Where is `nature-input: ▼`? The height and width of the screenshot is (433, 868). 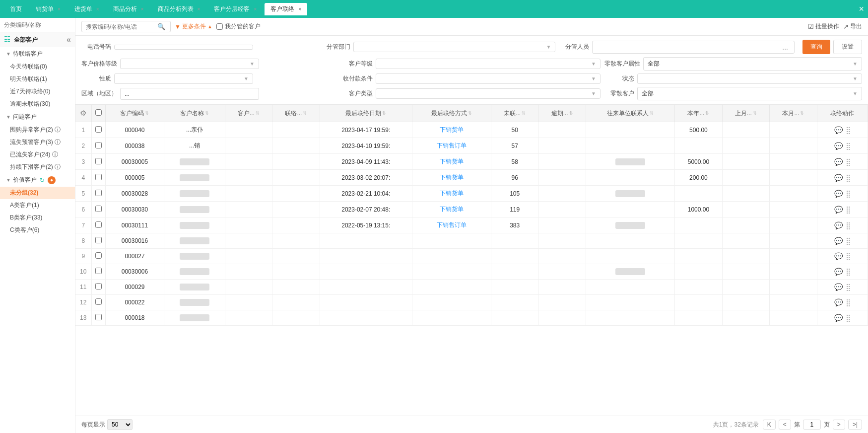
nature-input: ▼ is located at coordinates (184, 78).